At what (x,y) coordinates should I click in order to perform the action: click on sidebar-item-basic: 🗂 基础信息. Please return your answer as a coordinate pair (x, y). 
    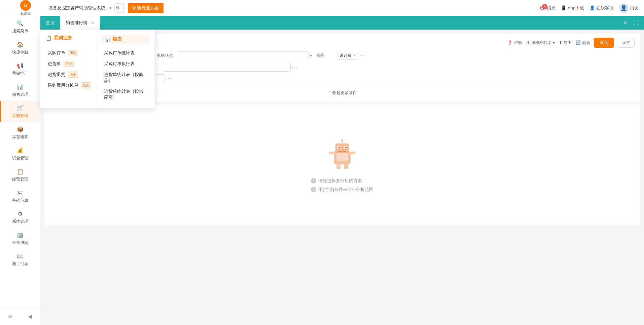
    Looking at the image, I should click on (20, 196).